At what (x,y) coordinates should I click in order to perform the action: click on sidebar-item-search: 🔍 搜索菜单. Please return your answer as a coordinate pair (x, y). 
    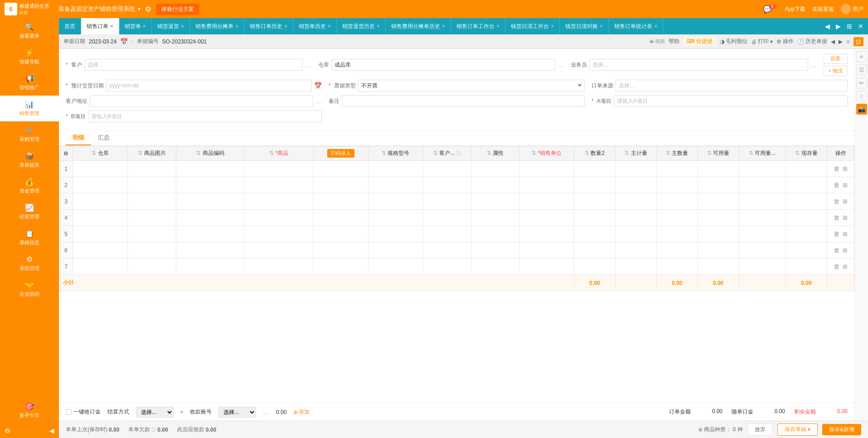
    Looking at the image, I should click on (29, 31).